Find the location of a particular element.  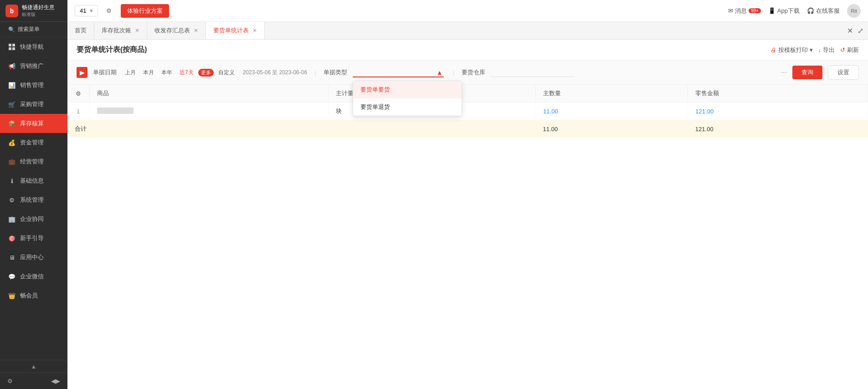

date-current-month-btn: 本月 is located at coordinates (149, 73).